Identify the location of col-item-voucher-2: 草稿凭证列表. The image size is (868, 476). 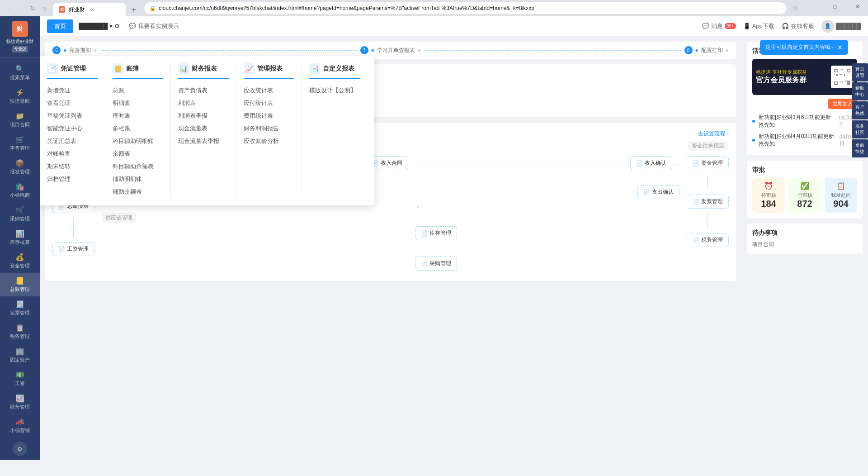
(72, 116).